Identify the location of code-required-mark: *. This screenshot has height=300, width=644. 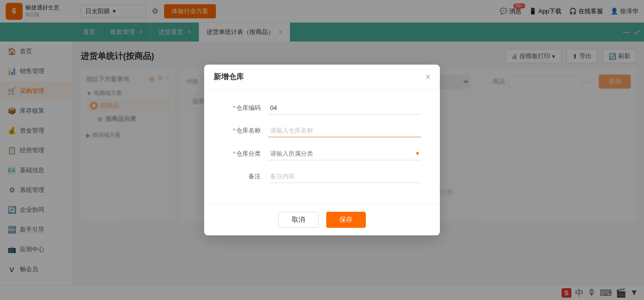
(234, 108).